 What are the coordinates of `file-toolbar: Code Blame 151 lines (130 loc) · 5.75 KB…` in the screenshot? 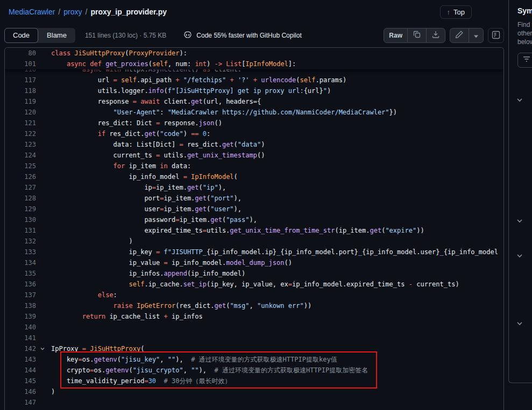 It's located at (254, 35).